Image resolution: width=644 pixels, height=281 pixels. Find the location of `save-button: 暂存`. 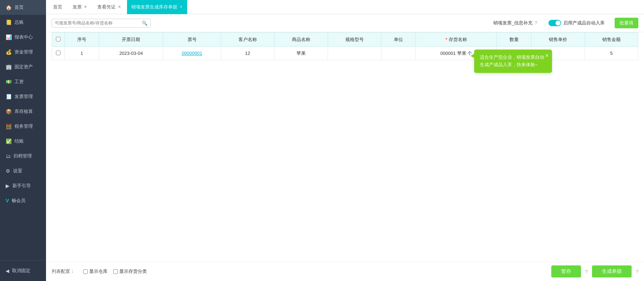

save-button: 暂存 is located at coordinates (566, 271).